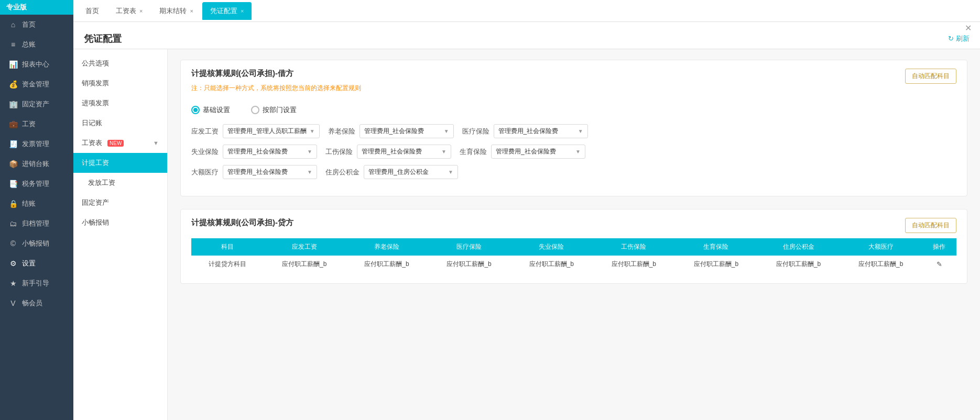 The width and height of the screenshot is (980, 420). What do you see at coordinates (121, 163) in the screenshot?
I see `nav-accrual-salary: 计提工资` at bounding box center [121, 163].